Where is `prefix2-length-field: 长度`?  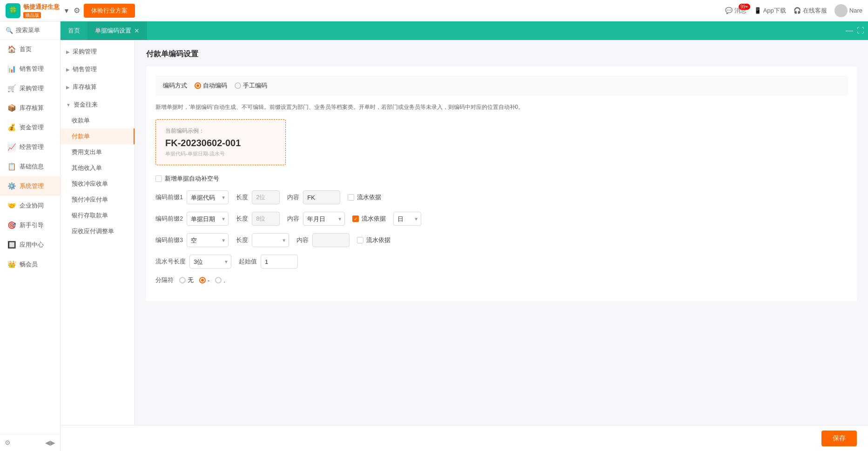
prefix2-length-field: 长度 is located at coordinates (258, 219).